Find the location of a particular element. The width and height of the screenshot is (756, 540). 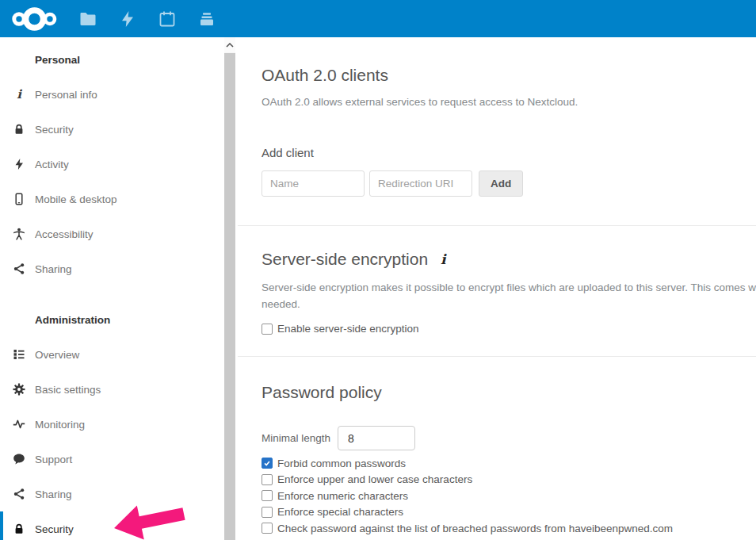

sidebar-item-label: Support is located at coordinates (54, 460).